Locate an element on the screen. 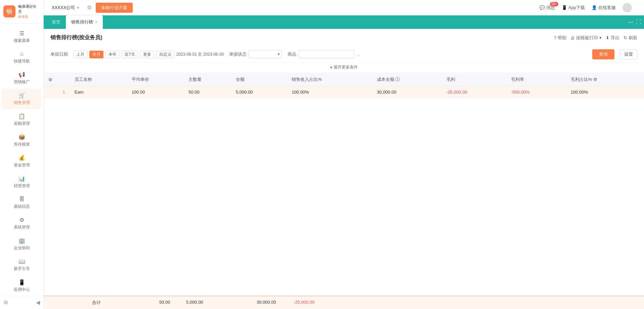 Image resolution: width=644 pixels, height=309 pixels. topbar-settings-icon: ⚙ is located at coordinates (89, 7).